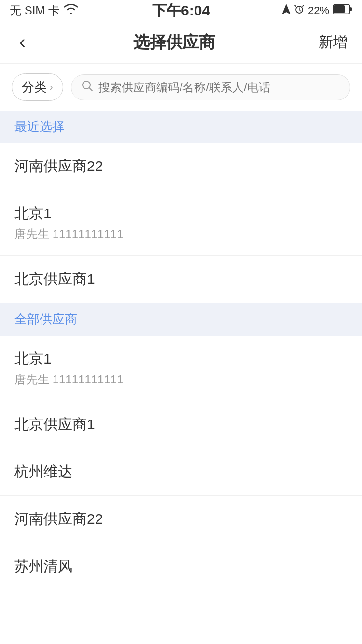  I want to click on filter-bar: 分类 ›, so click(181, 87).